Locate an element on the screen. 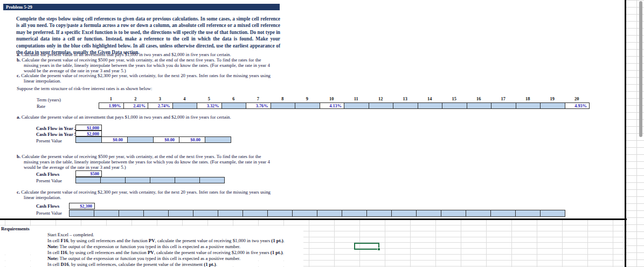 The width and height of the screenshot is (644, 267). task-b: b. Calculate the present value of receiv… is located at coordinates (147, 65).